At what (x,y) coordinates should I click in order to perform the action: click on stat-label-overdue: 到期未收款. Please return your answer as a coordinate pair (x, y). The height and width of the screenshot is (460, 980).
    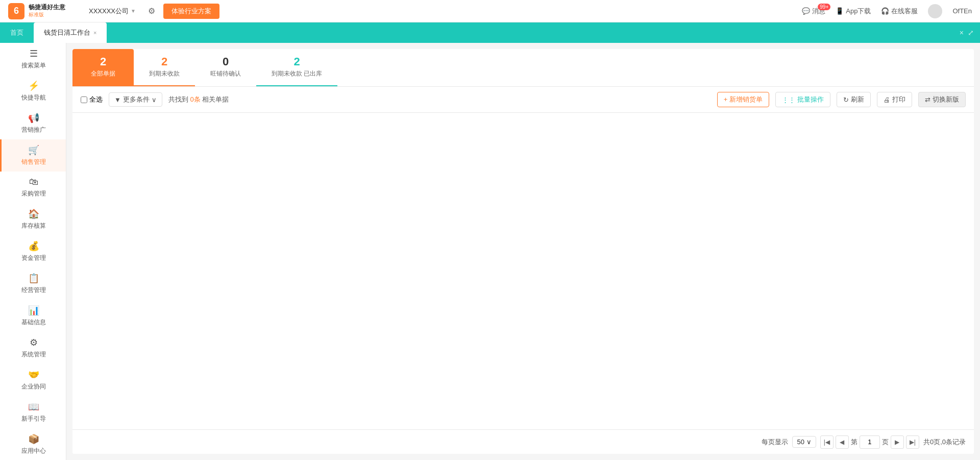
    Looking at the image, I should click on (164, 74).